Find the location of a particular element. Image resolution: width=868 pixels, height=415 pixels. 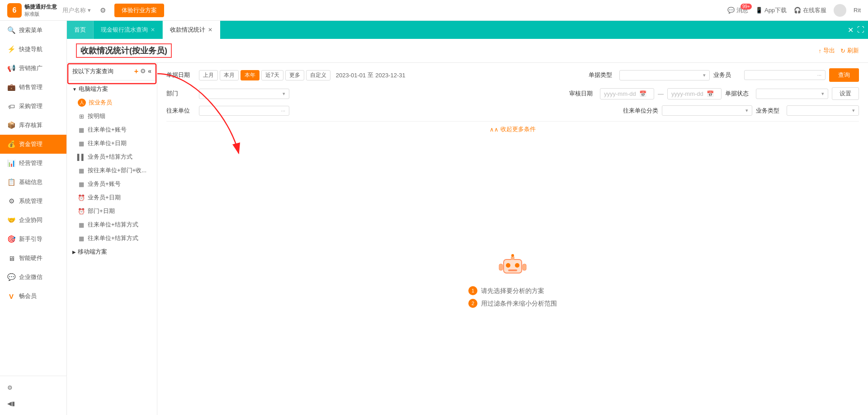

app-download-area: 📱 App下载 is located at coordinates (771, 10).